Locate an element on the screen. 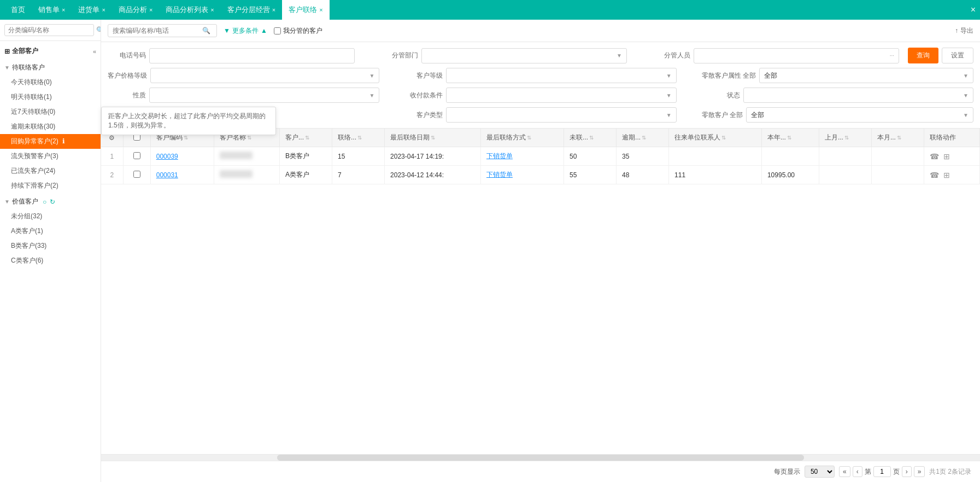  sidebar-item-week: 近7天待联络(0) is located at coordinates (50, 112).